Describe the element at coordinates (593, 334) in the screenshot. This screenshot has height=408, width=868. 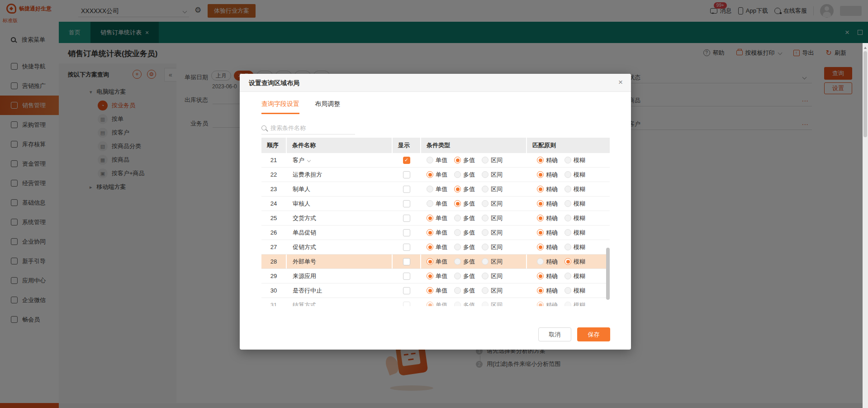
I see `save-button: 保存` at that location.